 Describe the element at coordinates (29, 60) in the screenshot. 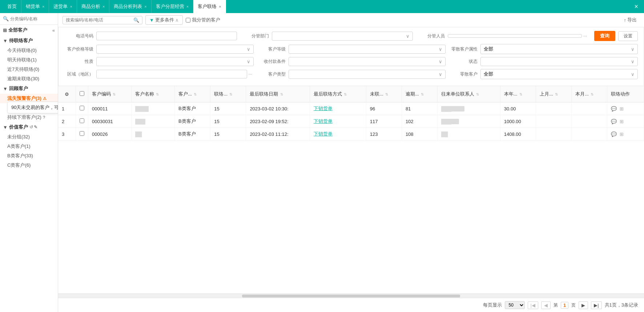

I see `sidebar-item-tomorrow: 明天待联络(1)` at that location.